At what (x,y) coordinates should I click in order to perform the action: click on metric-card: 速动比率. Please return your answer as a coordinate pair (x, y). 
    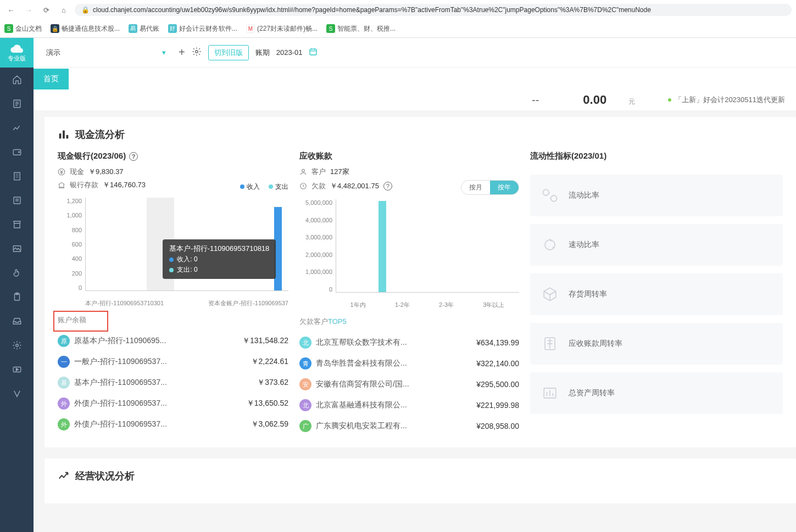
    Looking at the image, I should click on (656, 245).